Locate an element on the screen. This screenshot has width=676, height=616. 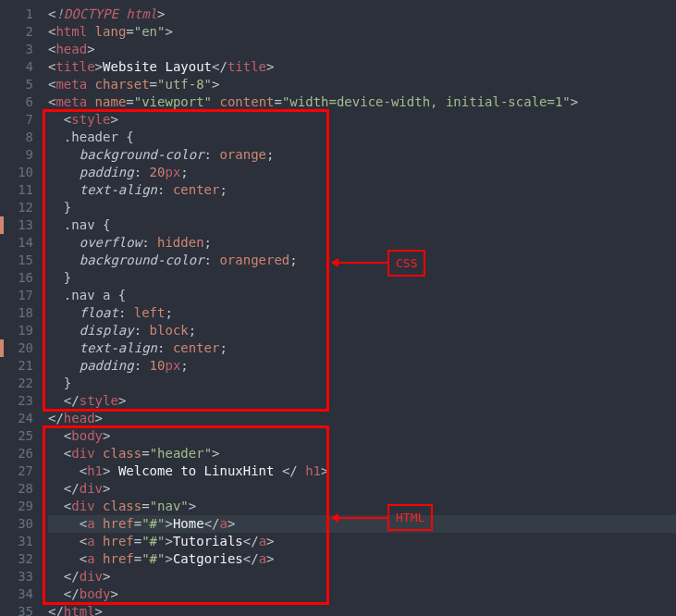
code-line: <a href="#">Tutorials</a> is located at coordinates (363, 542).